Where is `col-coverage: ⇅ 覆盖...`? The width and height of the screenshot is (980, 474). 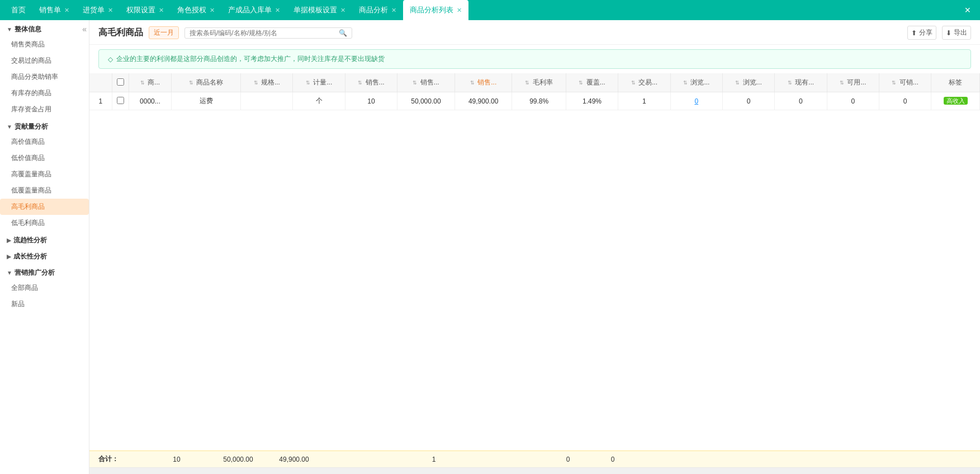
col-coverage: ⇅ 覆盖... is located at coordinates (591, 83).